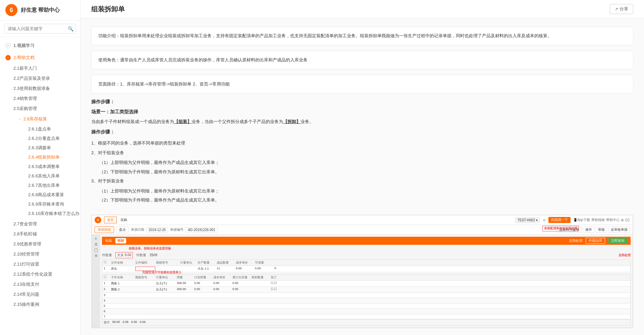  What do you see at coordinates (24, 46) in the screenshot?
I see `sidebar-item-video-label: 1.视频学习` at bounding box center [24, 46].